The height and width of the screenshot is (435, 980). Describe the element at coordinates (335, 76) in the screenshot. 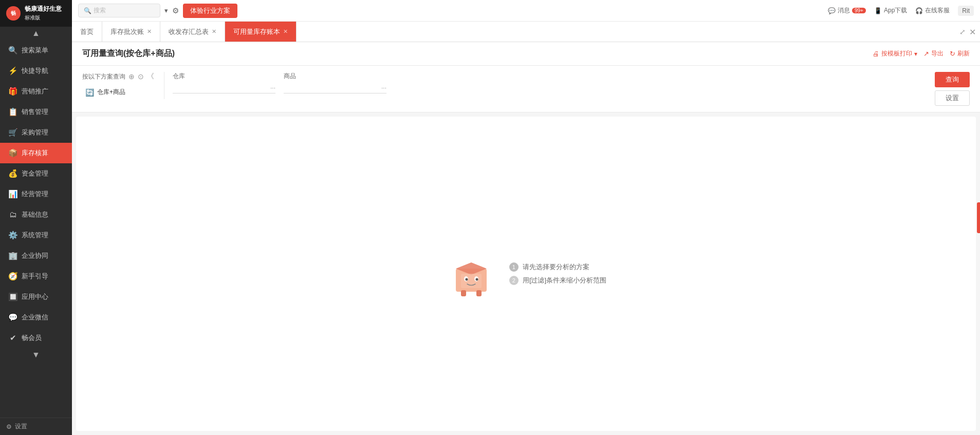

I see `goods-field-label: 商品` at that location.